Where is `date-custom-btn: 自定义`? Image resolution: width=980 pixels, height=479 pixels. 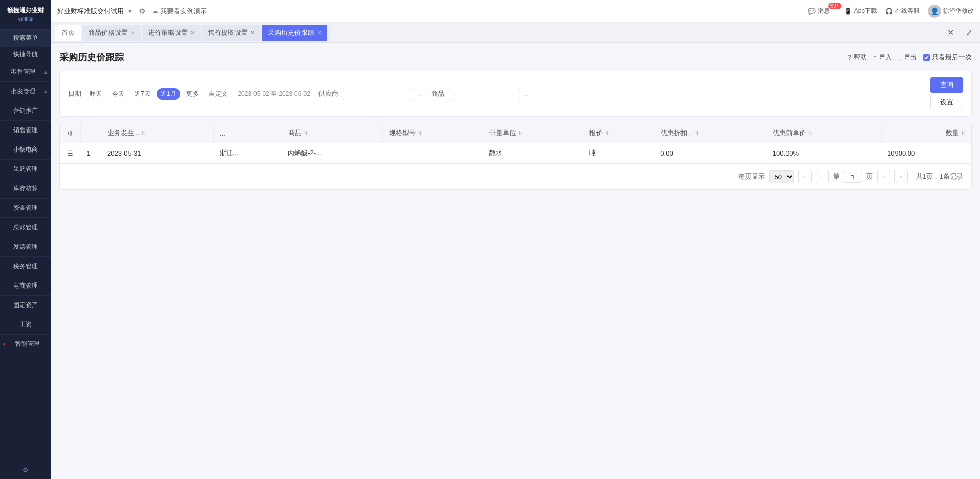 date-custom-btn: 自定义 is located at coordinates (218, 94).